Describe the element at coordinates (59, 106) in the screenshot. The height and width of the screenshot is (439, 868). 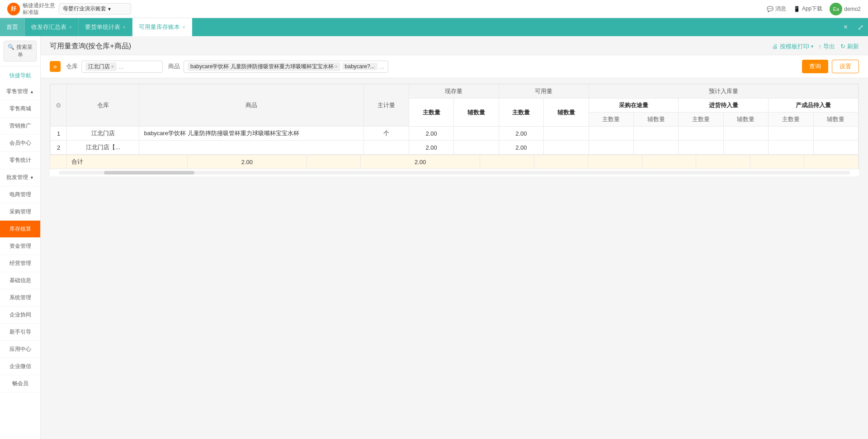
I see `settings-col-header: ⚙` at that location.